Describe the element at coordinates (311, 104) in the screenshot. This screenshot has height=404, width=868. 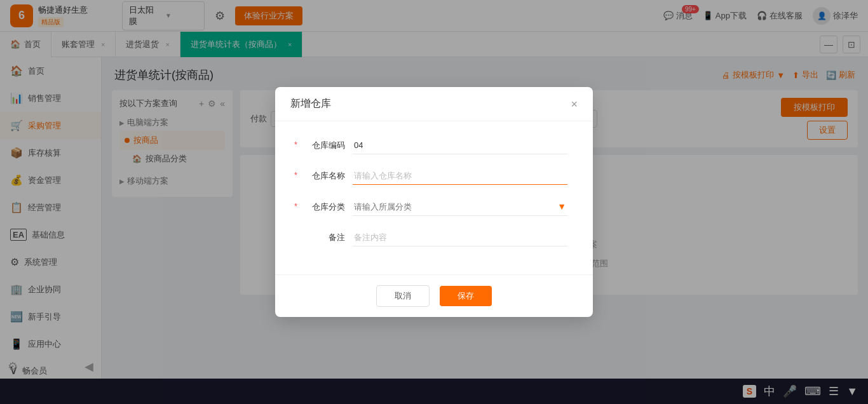
I see `modal-title: 新增仓库` at that location.